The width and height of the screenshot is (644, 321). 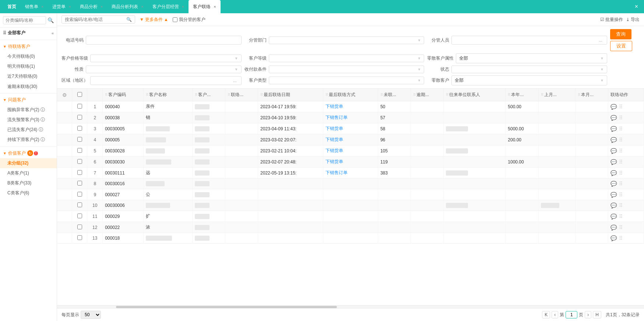 I want to click on query-button: 查询, so click(x=621, y=34).